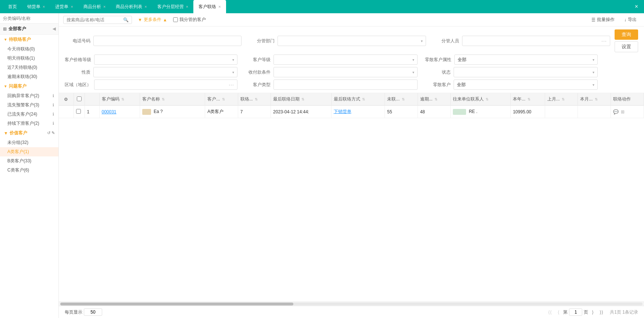 This screenshot has width=644, height=318. What do you see at coordinates (593, 312) in the screenshot?
I see `next-page-button: ⟩` at bounding box center [593, 312].